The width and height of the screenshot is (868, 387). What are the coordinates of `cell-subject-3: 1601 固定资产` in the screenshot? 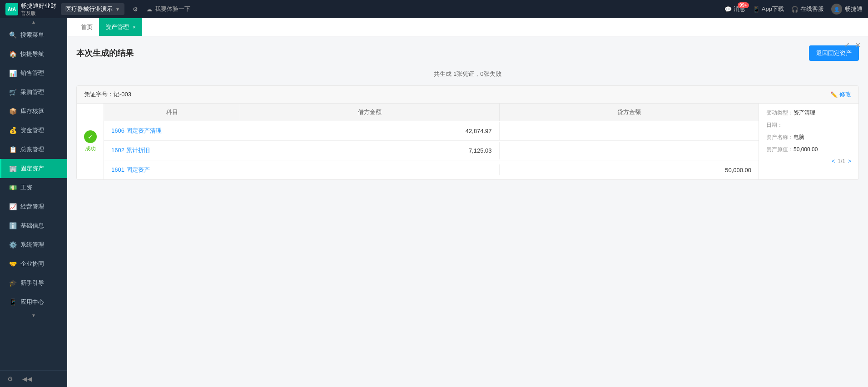 It's located at (172, 170).